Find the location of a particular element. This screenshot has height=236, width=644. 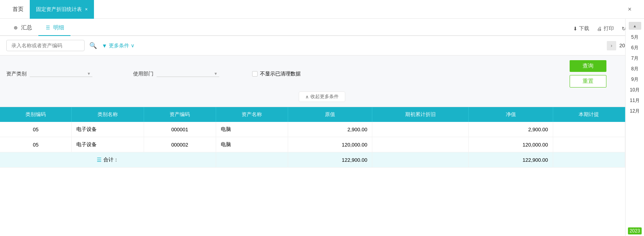

main-tab: 固定资产折旧统计表 × is located at coordinates (62, 9).